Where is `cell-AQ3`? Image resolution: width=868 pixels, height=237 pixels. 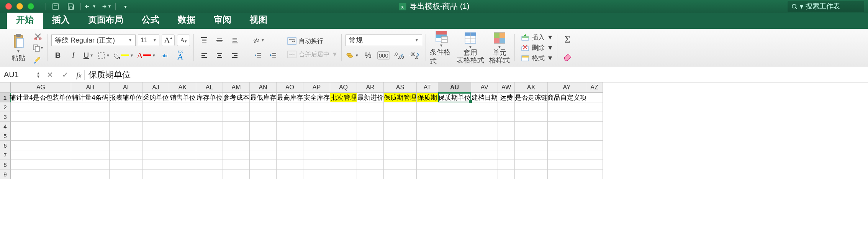 cell-AQ3 is located at coordinates (344, 117).